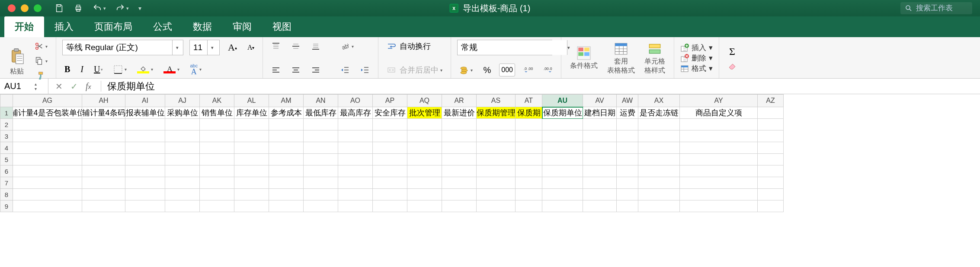  Describe the element at coordinates (563, 113) in the screenshot. I see `cell: 保质期单位` at that location.